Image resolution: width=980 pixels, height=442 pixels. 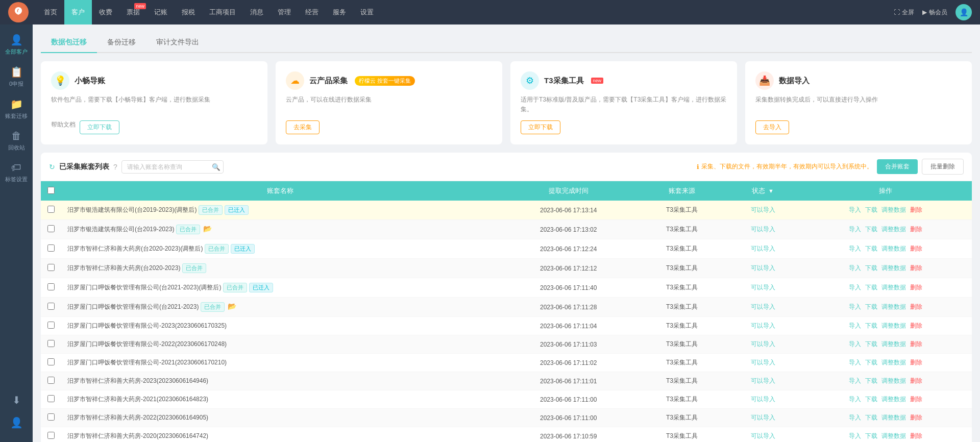 I want to click on sidebar-item-zero-declare: 📋 0申报, so click(x=16, y=77).